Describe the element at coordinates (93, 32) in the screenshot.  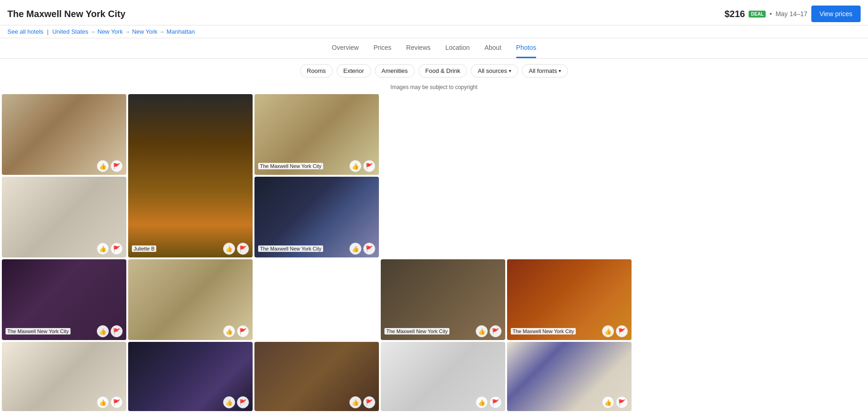
I see `breadcrumb-arrow-1: →` at that location.